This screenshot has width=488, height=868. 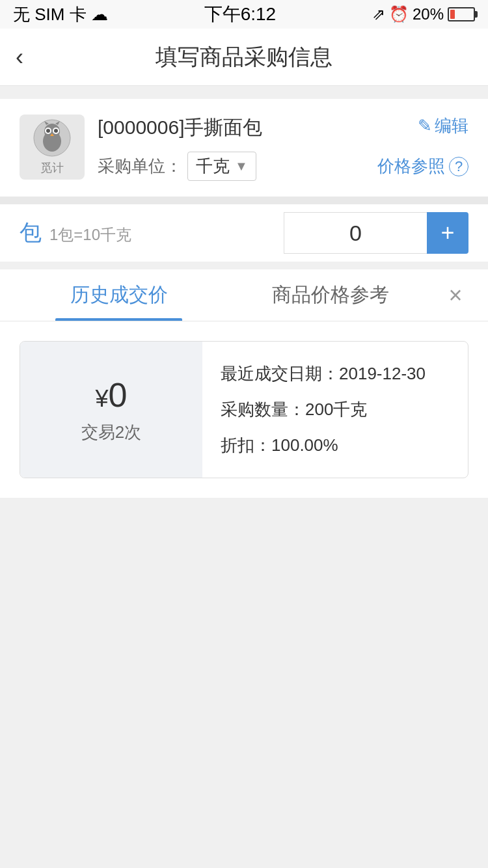 What do you see at coordinates (241, 14) in the screenshot?
I see `status-time: 下午6:12` at bounding box center [241, 14].